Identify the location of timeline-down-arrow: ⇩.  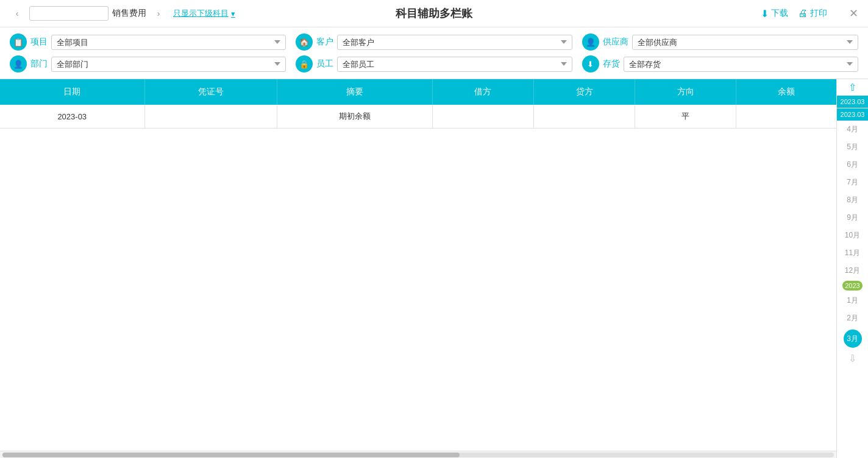
(852, 358).